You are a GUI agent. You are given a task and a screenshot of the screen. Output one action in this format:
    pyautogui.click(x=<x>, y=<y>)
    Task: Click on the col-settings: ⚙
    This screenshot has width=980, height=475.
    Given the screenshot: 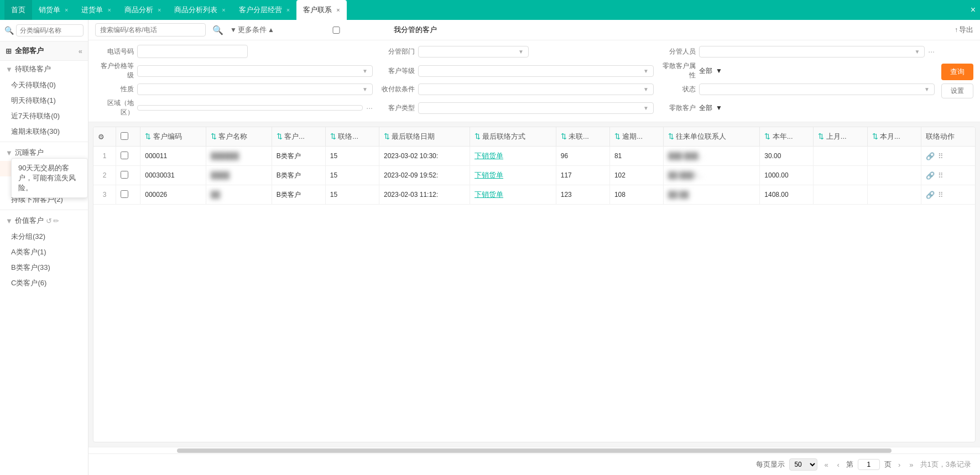 What is the action you would take?
    pyautogui.click(x=105, y=137)
    